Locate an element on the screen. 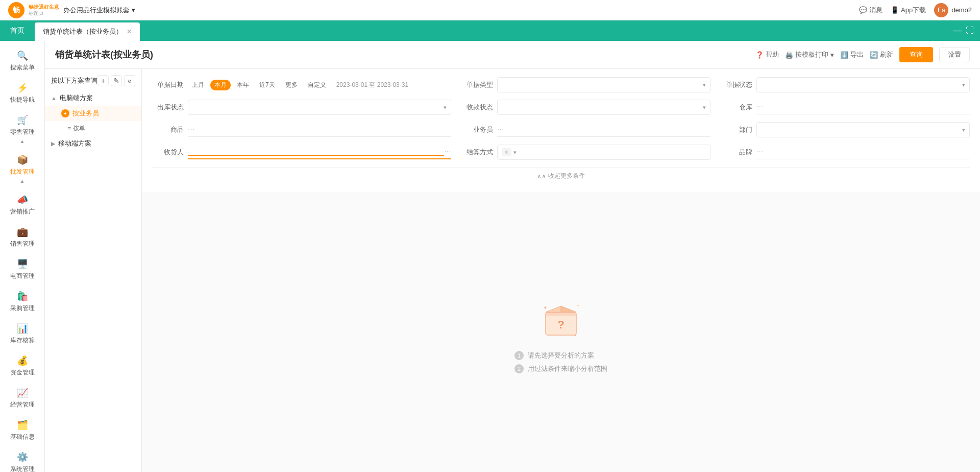 Image resolution: width=980 pixels, height=472 pixels. selector-label: 办公用品行业模拟账套 is located at coordinates (96, 10).